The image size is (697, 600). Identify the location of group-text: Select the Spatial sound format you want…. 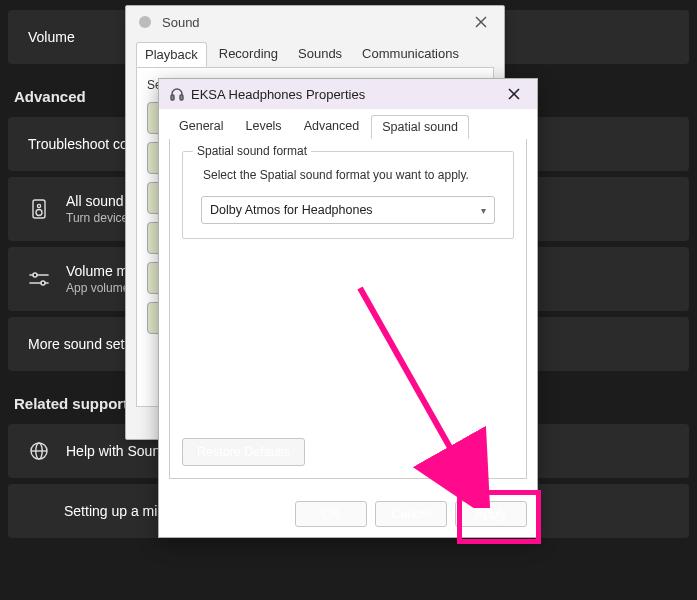
(352, 175).